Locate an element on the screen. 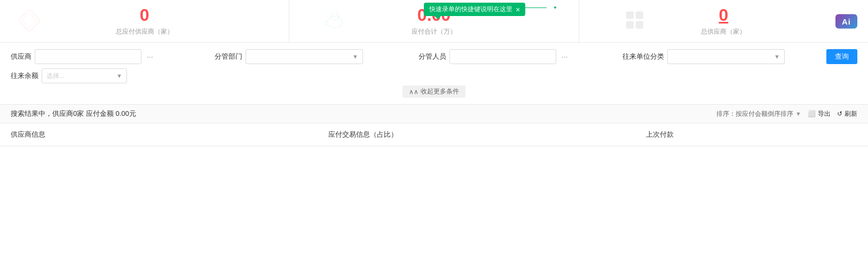  supplier-filter: 供应商 ··· is located at coordinates (109, 57).